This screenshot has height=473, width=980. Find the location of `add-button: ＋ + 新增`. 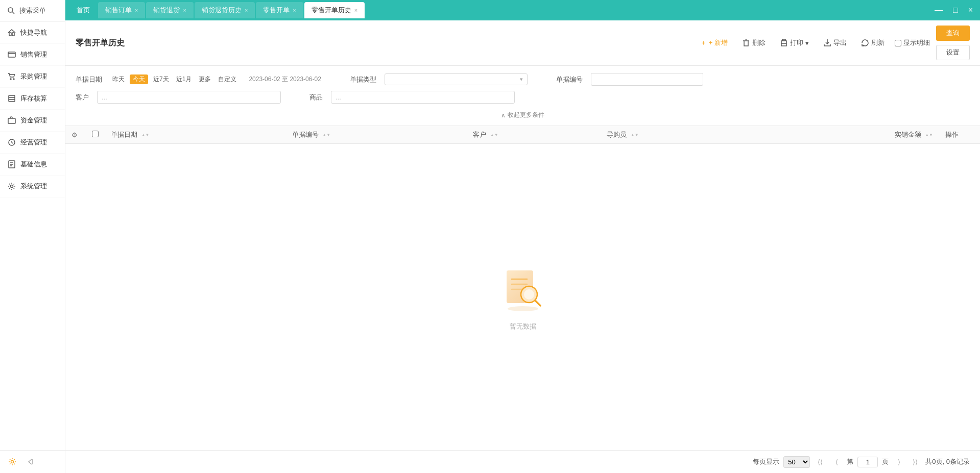

add-button: ＋ + 新增 is located at coordinates (714, 43).